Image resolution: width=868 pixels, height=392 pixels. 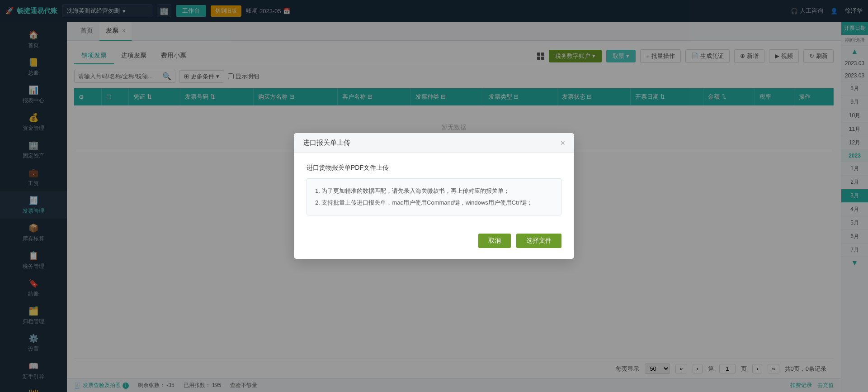 What do you see at coordinates (434, 196) in the screenshot?
I see `import-customs-modal: 进口报关单上传 × 进口货物报关单PDF文件上传 1. 为了更加精准的数据匹配，…` at bounding box center [434, 196].